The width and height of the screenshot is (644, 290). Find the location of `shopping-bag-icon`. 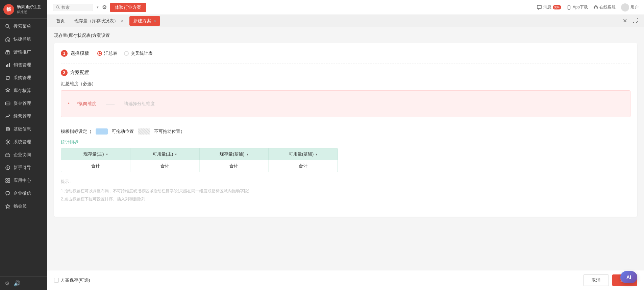

shopping-bag-icon is located at coordinates (8, 78).